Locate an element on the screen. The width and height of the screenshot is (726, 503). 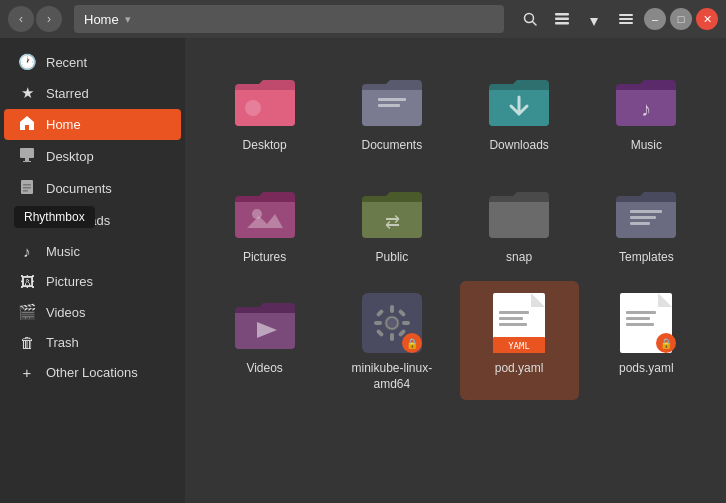
minikube-file-label: minikube-linux-amd64 is located at coordinates (392, 376).